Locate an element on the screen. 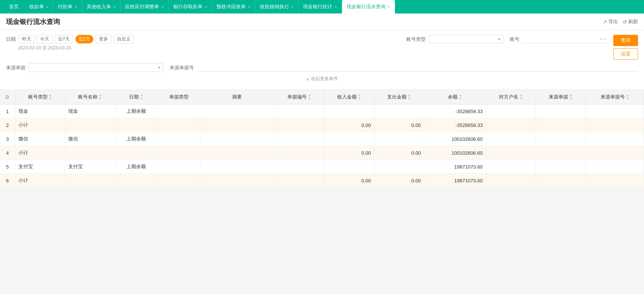  col-account-type-label: 账号类型 is located at coordinates (38, 97).